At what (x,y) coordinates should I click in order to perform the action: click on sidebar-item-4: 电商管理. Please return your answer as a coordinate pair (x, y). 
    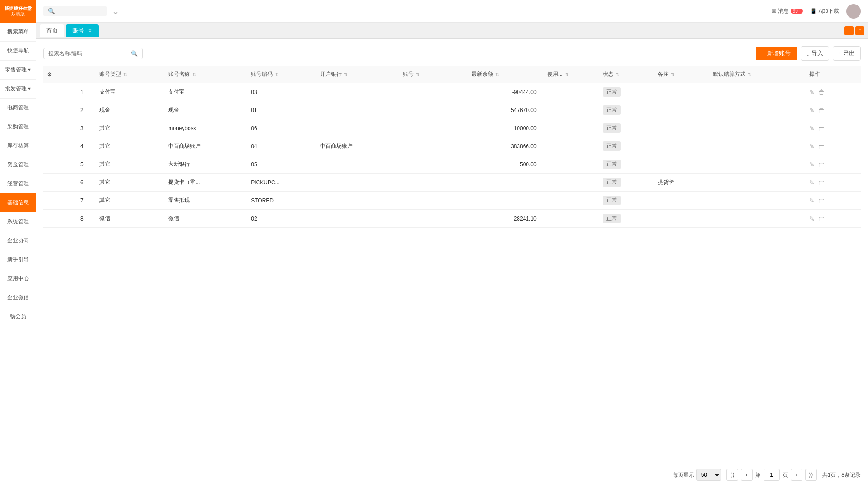
    Looking at the image, I should click on (18, 108).